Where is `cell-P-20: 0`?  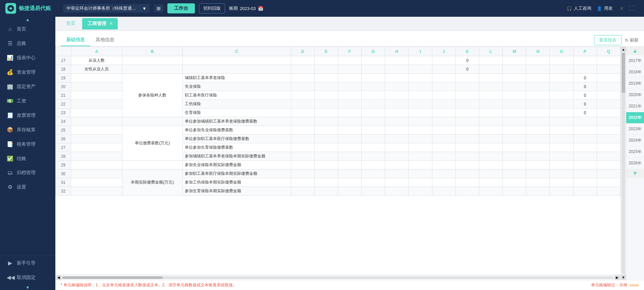 cell-P-20: 0 is located at coordinates (585, 87).